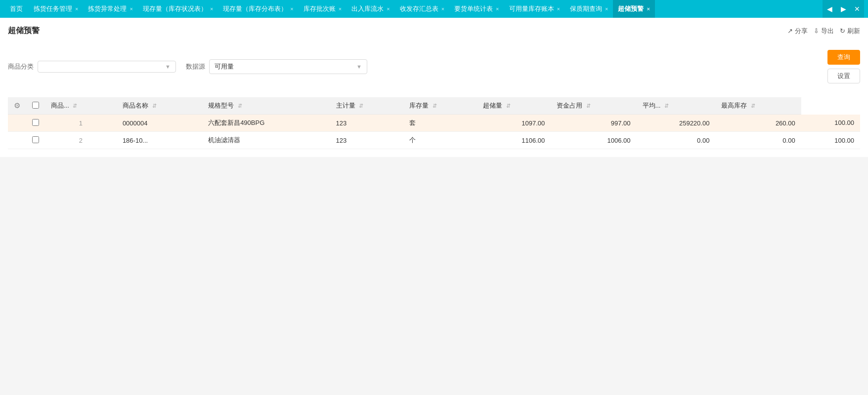 The height and width of the screenshot is (395, 868). I want to click on export-icon: ⇩, so click(817, 31).